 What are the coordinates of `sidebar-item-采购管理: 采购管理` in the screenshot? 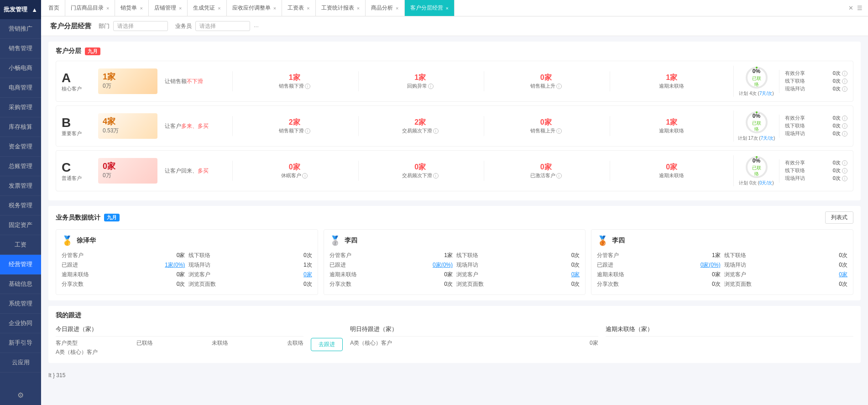 It's located at (21, 108).